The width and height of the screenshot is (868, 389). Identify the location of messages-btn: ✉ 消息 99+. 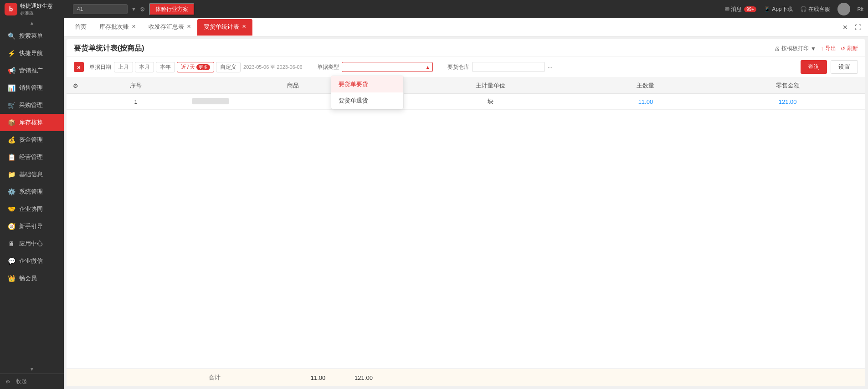
(741, 9).